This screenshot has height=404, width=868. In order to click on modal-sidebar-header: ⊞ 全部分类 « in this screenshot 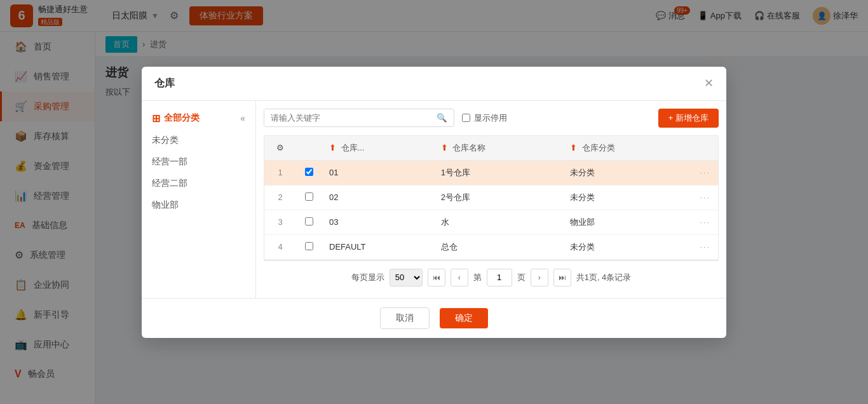, I will do `click(198, 118)`.